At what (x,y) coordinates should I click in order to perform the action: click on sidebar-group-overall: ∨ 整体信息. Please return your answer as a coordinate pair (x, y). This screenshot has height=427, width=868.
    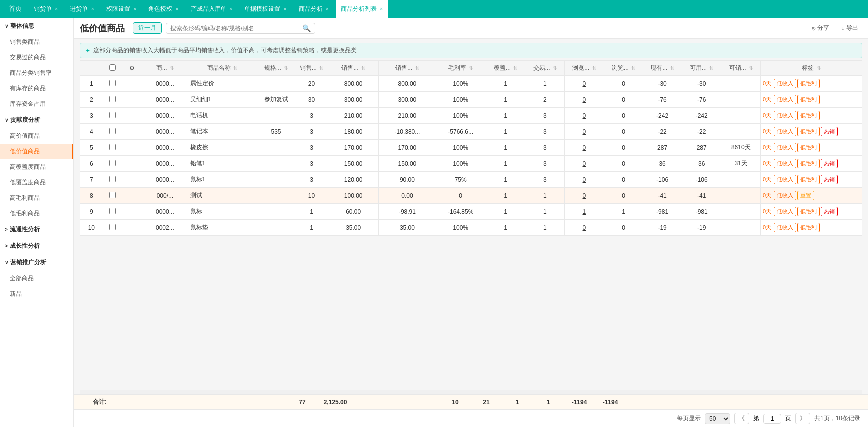
    Looking at the image, I should click on (37, 26).